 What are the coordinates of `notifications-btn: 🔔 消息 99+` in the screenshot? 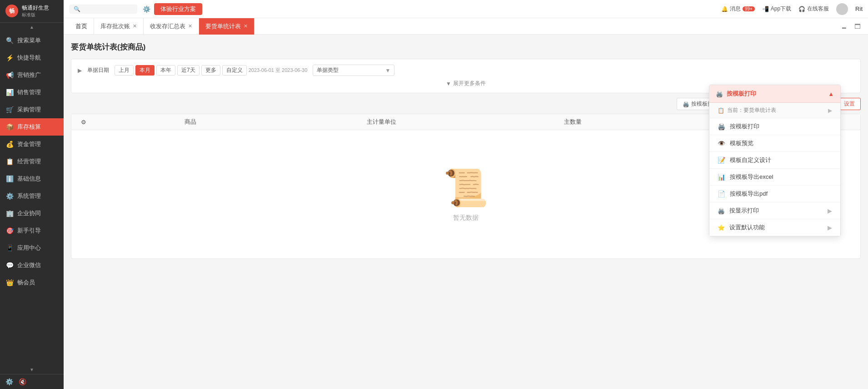 It's located at (738, 9).